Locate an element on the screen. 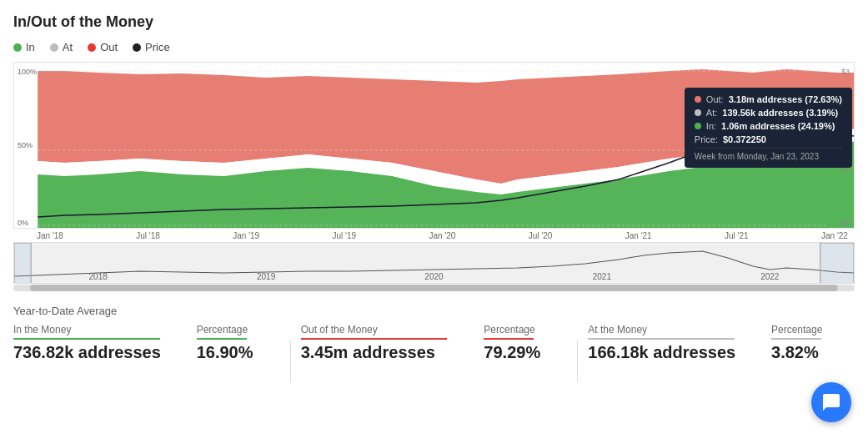 This screenshot has height=439, width=868. legend-out: Out is located at coordinates (103, 47).